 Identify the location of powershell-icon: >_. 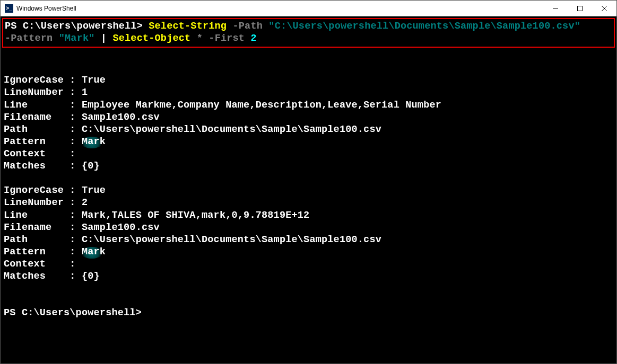
(9, 8).